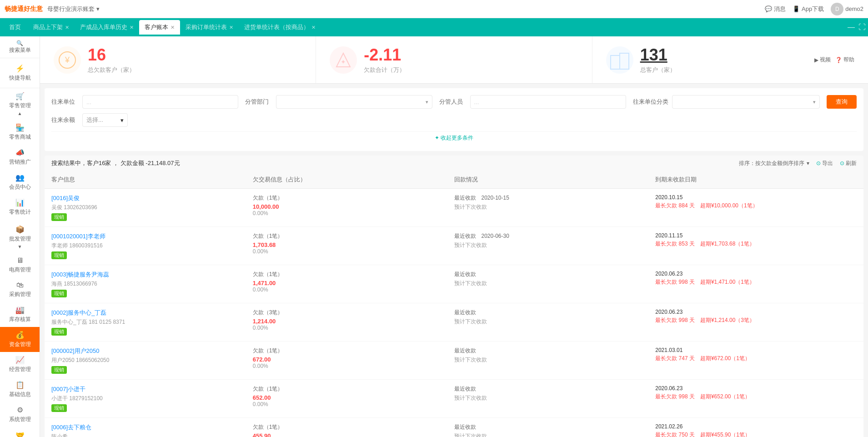 The image size is (868, 437). What do you see at coordinates (20, 132) in the screenshot?
I see `sidebar-item-retail-mall: 🏪 零售商城` at bounding box center [20, 132].